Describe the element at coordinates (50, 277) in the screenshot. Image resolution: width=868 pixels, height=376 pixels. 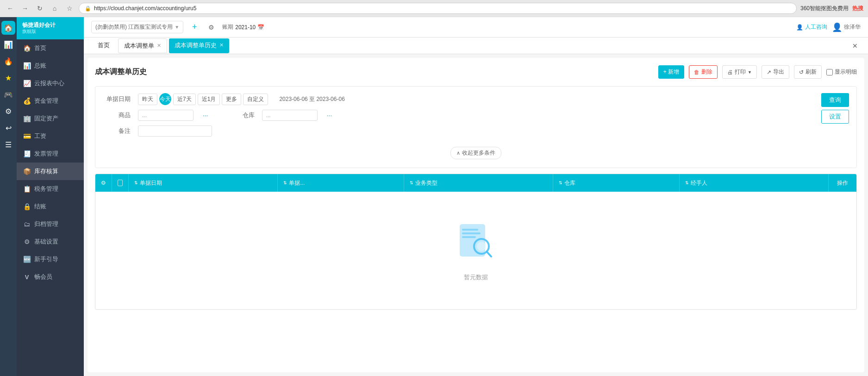
I see `sidebar-item-vip: V 畅会员` at that location.